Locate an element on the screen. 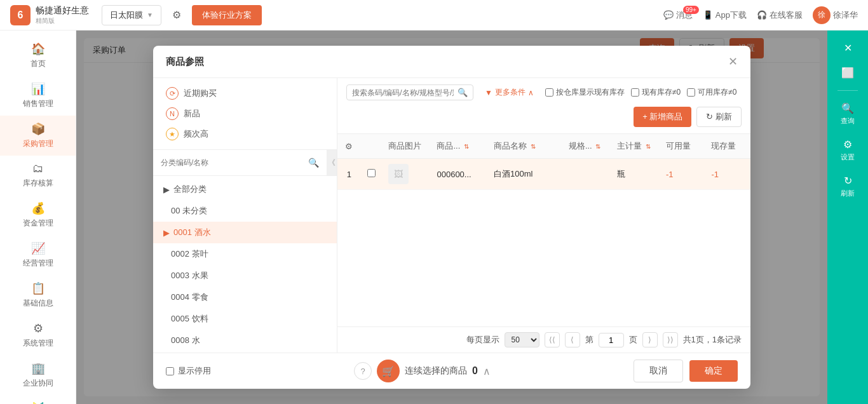 This screenshot has width=868, height=404. store-selector: 日太阳膜 ▼ is located at coordinates (132, 15).